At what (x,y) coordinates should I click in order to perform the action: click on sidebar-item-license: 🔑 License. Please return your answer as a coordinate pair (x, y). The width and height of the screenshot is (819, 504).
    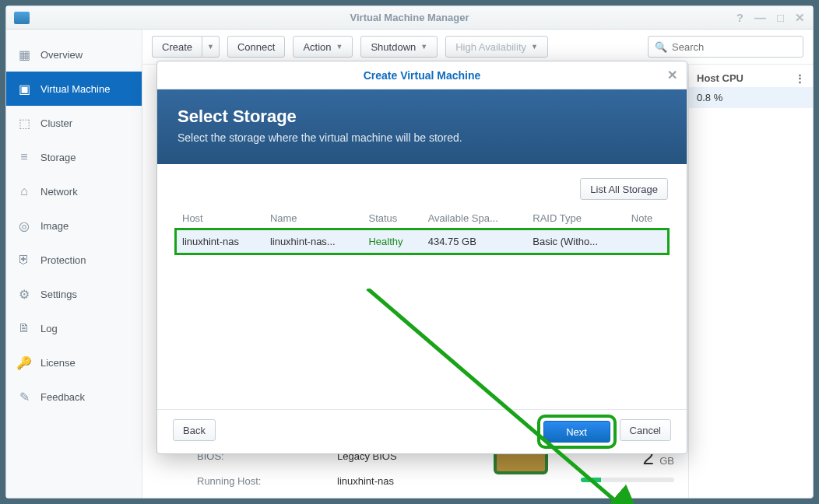
    Looking at the image, I should click on (74, 362).